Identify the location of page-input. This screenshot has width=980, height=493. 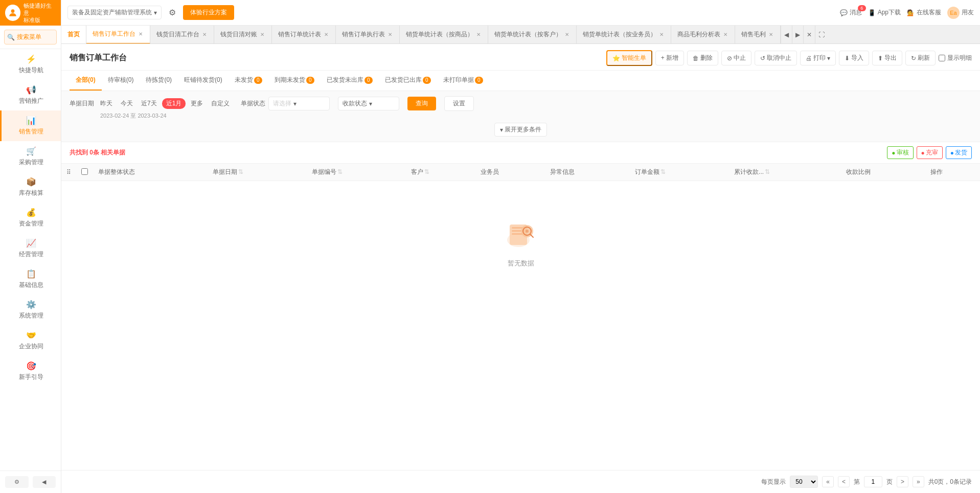
(873, 482).